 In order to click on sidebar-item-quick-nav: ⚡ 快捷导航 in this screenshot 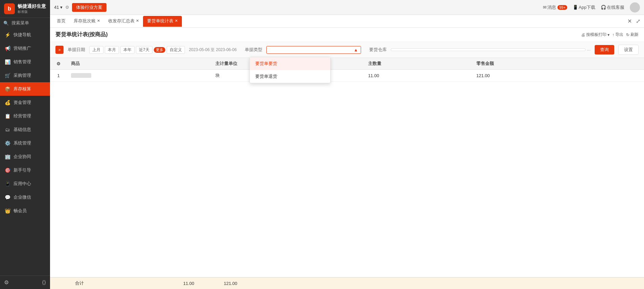, I will do `click(25, 35)`.